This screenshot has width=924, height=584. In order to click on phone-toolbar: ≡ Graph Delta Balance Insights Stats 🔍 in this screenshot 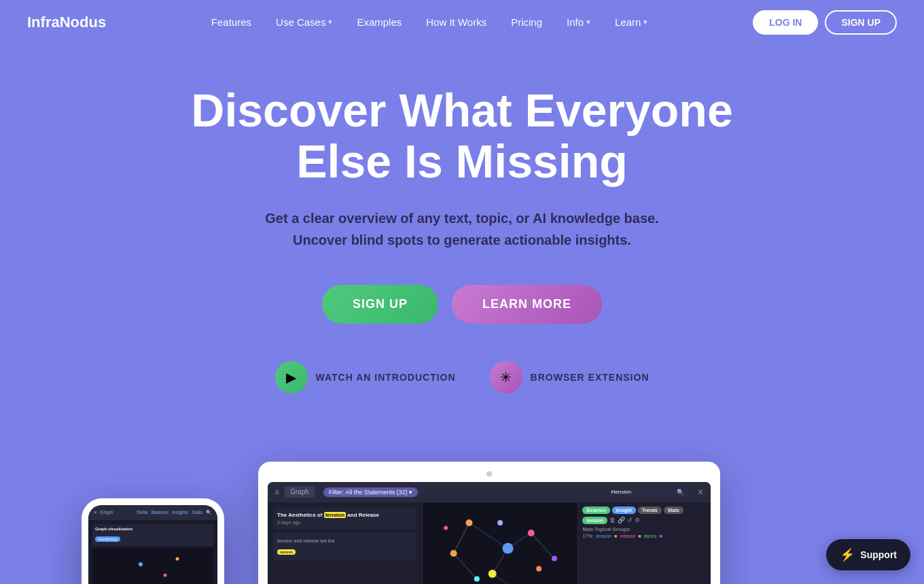, I will do `click(153, 513)`.